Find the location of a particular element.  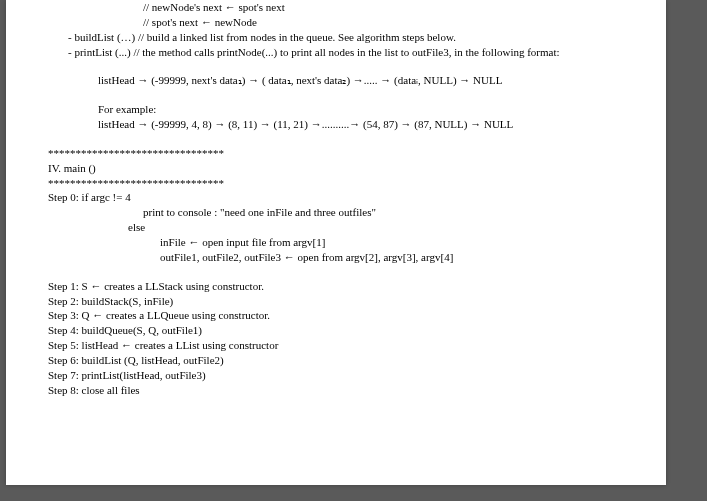

list-format-line: listHead → (-99999, next's data₁) → ( da… is located at coordinates (374, 80).